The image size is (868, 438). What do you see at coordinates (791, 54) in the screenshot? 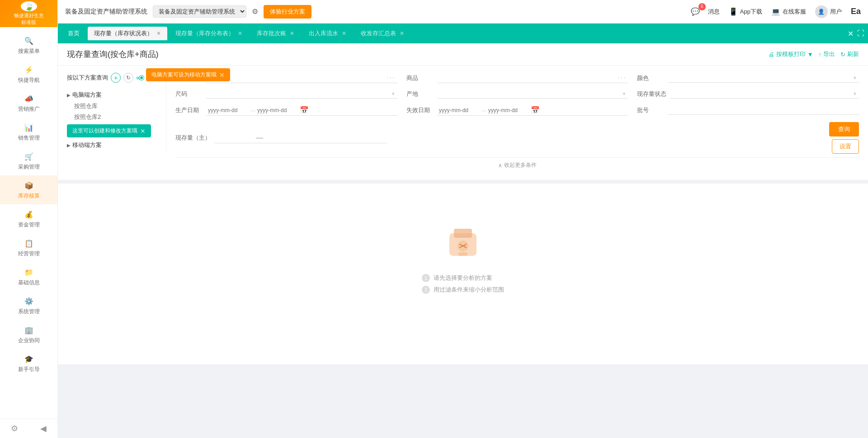
I see `print-template-button: 🖨 按模板打印 ▼` at bounding box center [791, 54].